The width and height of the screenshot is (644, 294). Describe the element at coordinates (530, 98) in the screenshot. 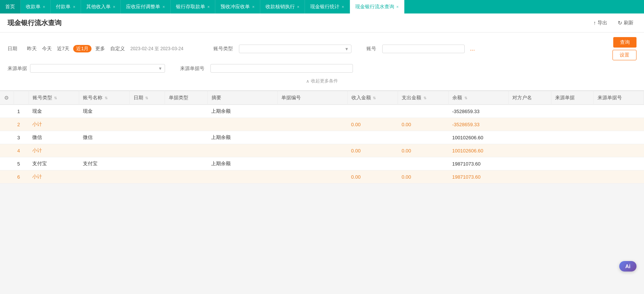

I see `col-counterparty: 对方户名` at that location.